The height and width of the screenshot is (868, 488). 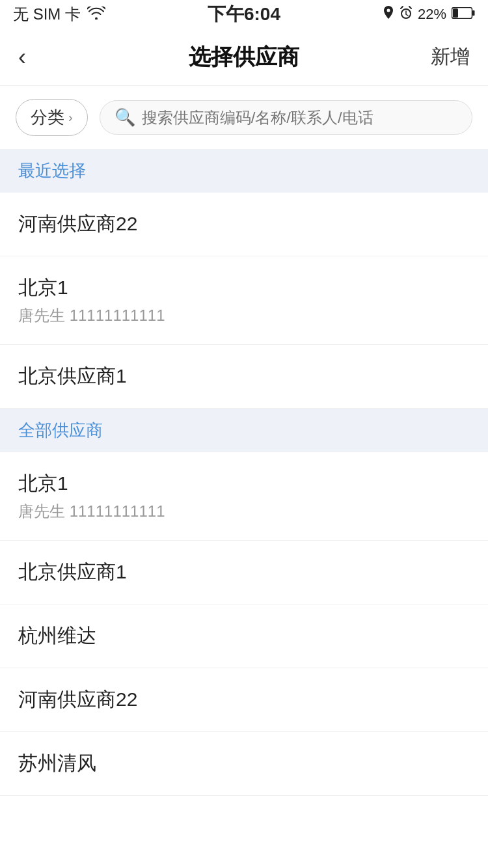 I want to click on battery-percentage: 22%, so click(x=432, y=14).